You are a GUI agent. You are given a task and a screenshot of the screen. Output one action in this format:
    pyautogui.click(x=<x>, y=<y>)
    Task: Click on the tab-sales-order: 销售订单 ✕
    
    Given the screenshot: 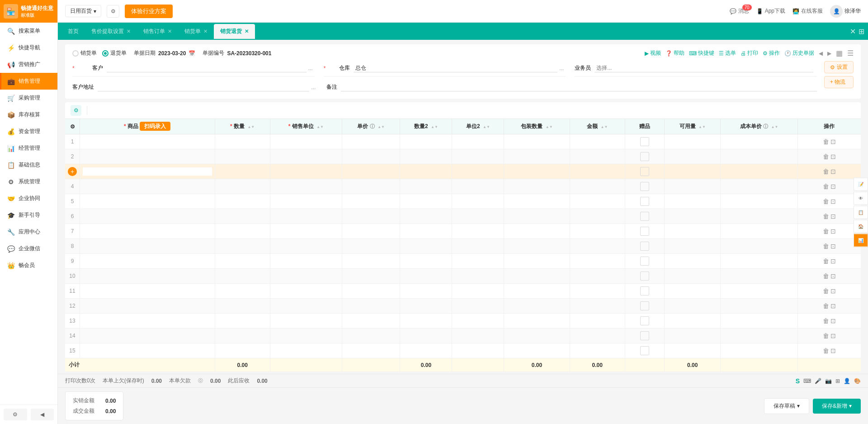 What is the action you would take?
    pyautogui.click(x=157, y=32)
    